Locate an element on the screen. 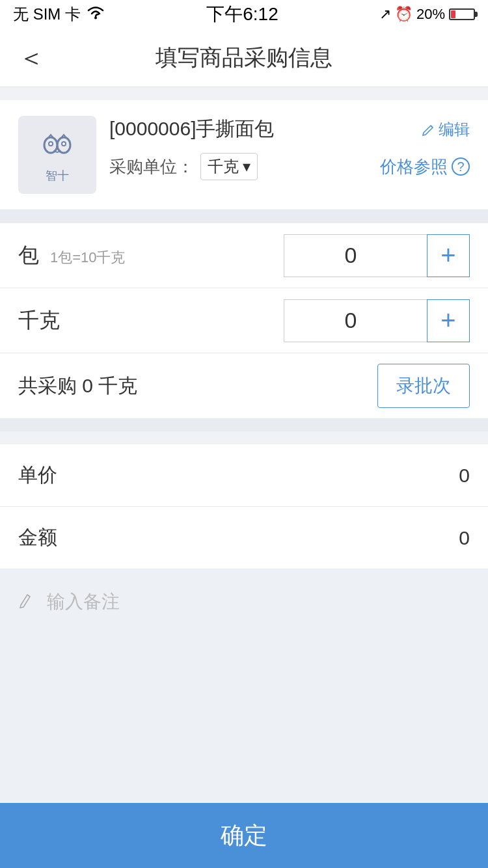 This screenshot has width=488, height=868. status-bar: 无 SIM 卡 下午6:12 ↗ ⏰ 20% is located at coordinates (244, 14).